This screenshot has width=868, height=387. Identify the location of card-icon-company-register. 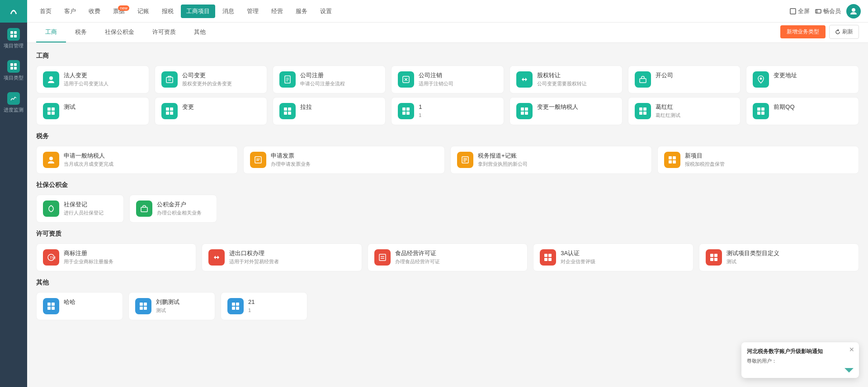
(288, 79).